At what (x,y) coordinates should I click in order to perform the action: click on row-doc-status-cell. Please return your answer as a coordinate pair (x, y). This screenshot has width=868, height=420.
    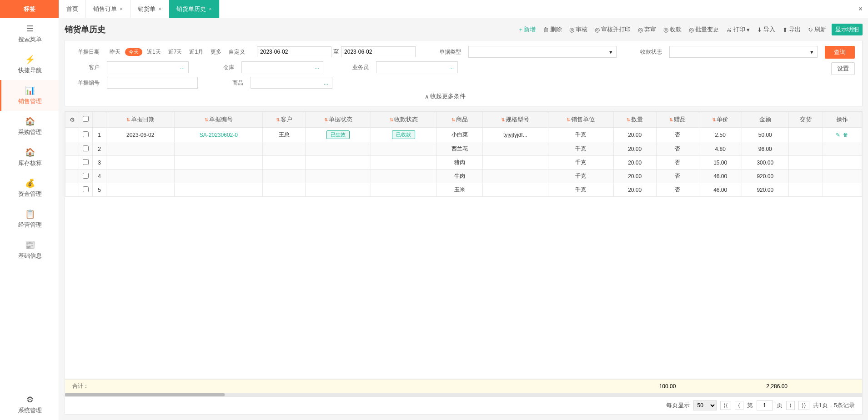
    Looking at the image, I should click on (338, 149).